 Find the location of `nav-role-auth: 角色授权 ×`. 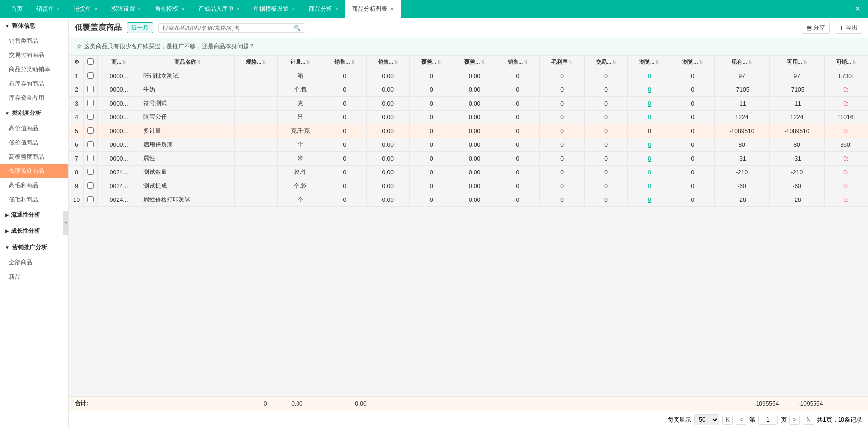

nav-role-auth: 角色授权 × is located at coordinates (169, 9).